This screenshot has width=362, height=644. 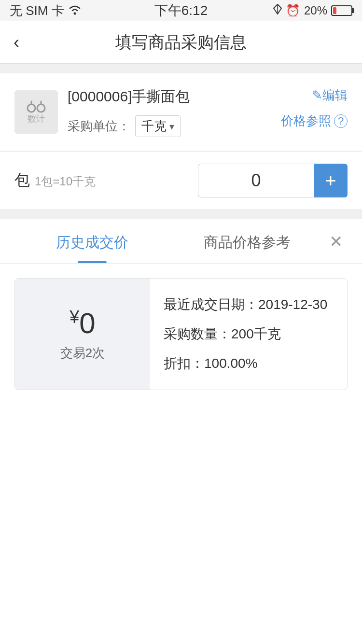 What do you see at coordinates (181, 42) in the screenshot?
I see `nav-bar: ‹ 填写商品采购信息` at bounding box center [181, 42].